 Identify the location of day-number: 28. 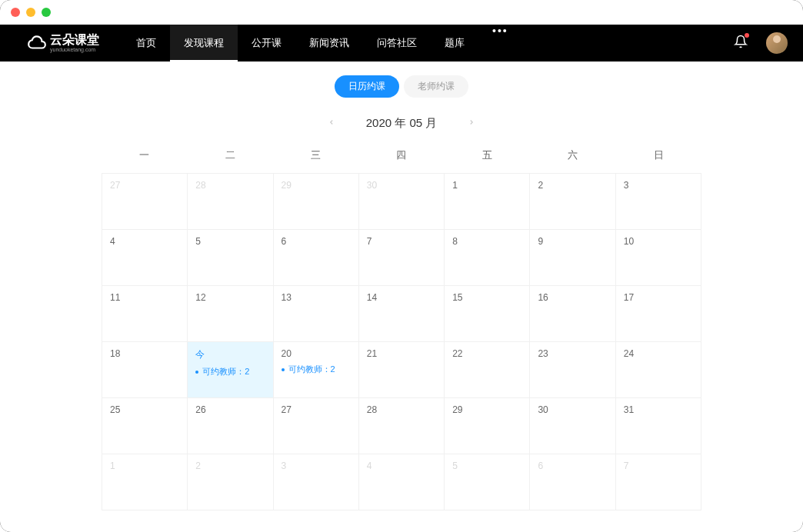
(230, 185).